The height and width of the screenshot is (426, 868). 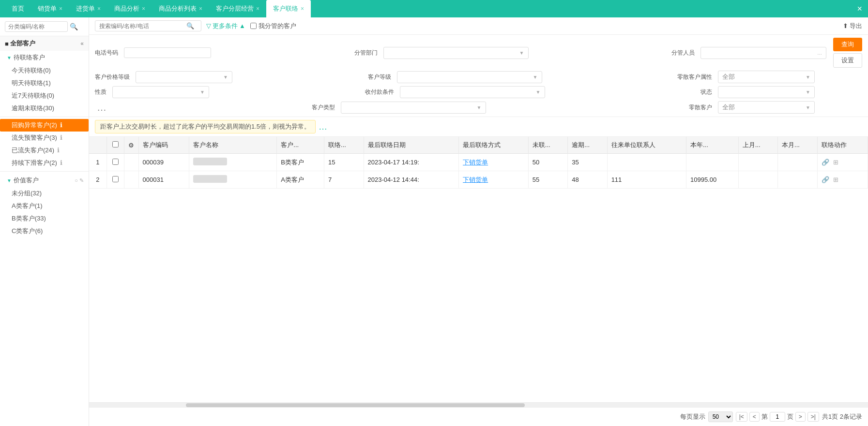 I want to click on col-last-month: 上月..., so click(x=758, y=145).